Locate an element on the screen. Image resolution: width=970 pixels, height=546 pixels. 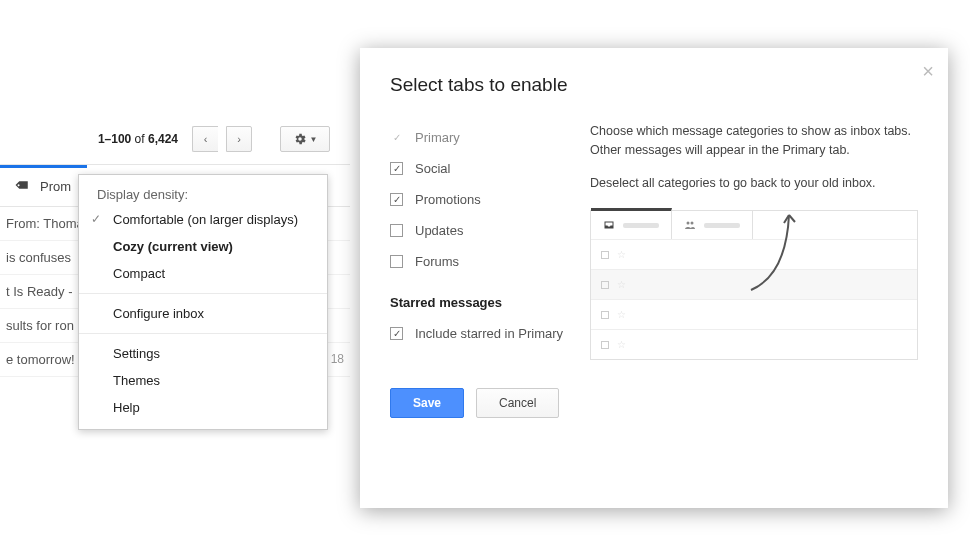
next-page-button: › is located at coordinates (239, 139).